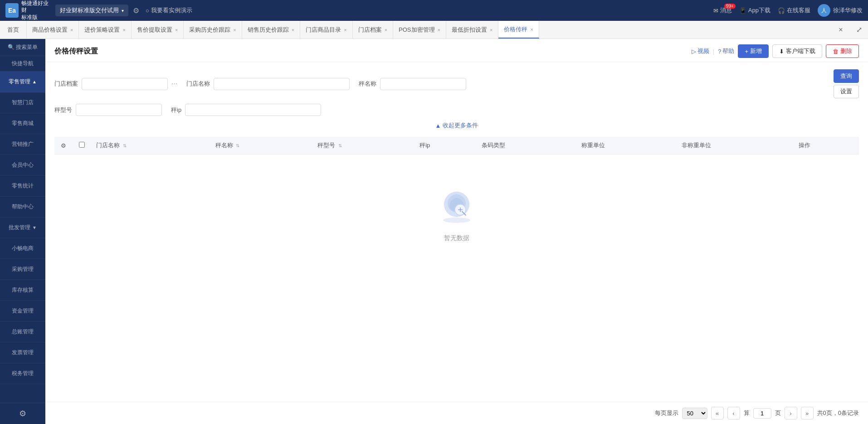 The width and height of the screenshot is (868, 424). Describe the element at coordinates (23, 145) in the screenshot. I see `sidebar-item-marketing: 营销推广` at that location.